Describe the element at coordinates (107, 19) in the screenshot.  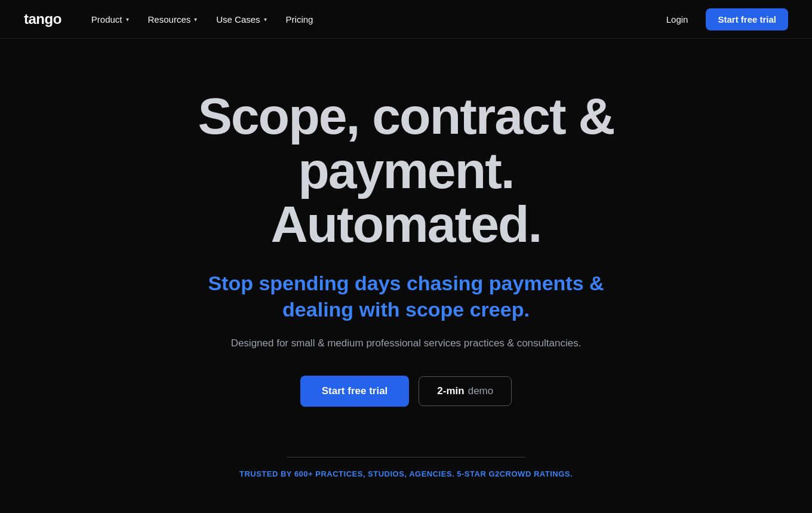
I see `nav-item-product-label: Product` at that location.